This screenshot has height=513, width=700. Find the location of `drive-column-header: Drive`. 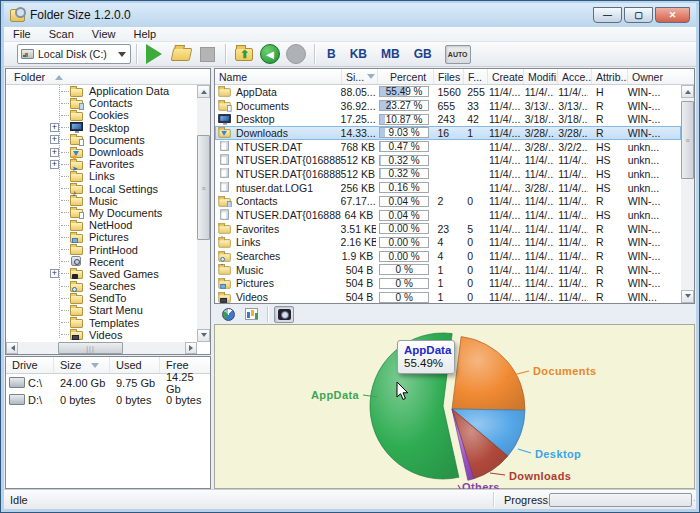

drive-column-header: Drive is located at coordinates (30, 365).